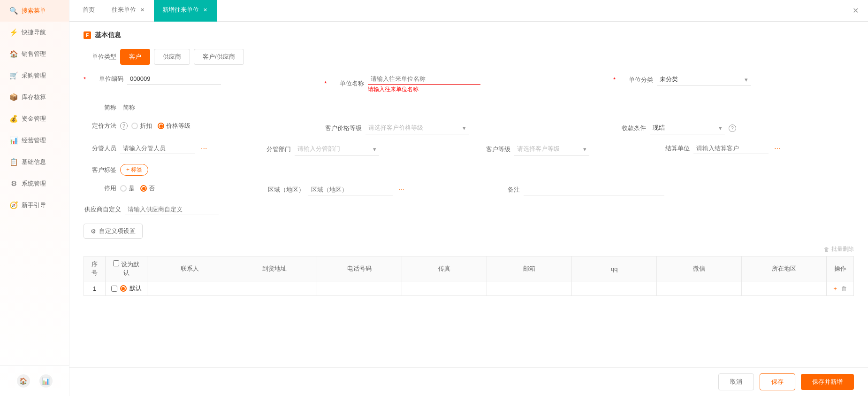 The width and height of the screenshot is (868, 396). Describe the element at coordinates (129, 11) in the screenshot. I see `tab-partner: 往来单位✕` at that location.